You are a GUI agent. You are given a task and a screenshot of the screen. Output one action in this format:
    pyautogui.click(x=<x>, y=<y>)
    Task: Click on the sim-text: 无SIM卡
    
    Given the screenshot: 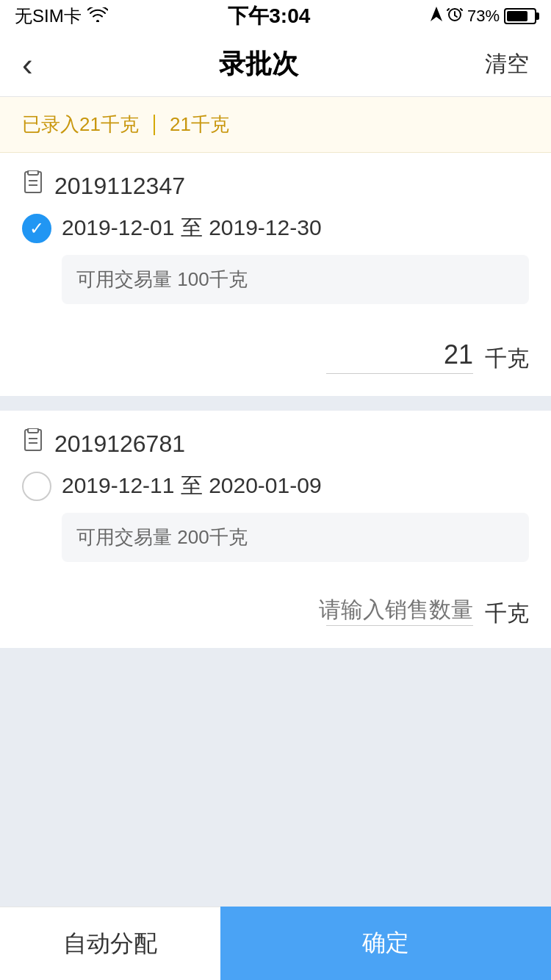 What is the action you would take?
    pyautogui.click(x=48, y=16)
    